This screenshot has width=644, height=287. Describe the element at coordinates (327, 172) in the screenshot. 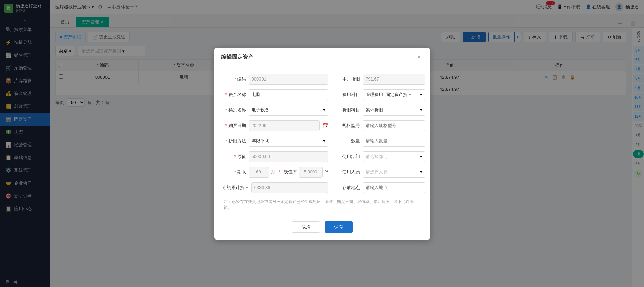

I see `residual-rate-unit: %` at that location.